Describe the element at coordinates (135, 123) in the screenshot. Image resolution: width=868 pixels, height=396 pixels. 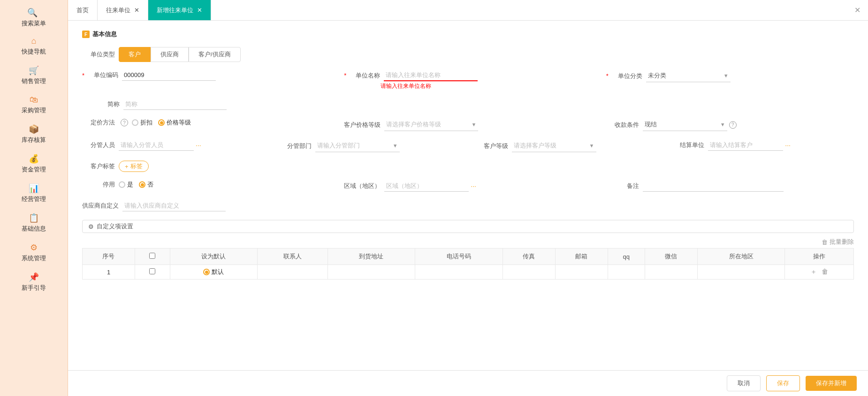
I see `radio-discount-circle` at that location.